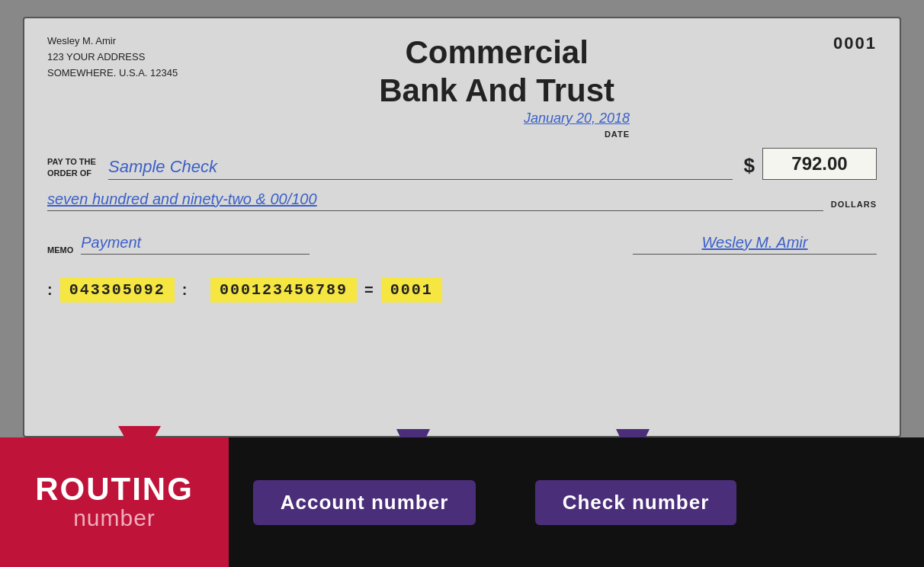 The height and width of the screenshot is (567, 924). What do you see at coordinates (50, 290) in the screenshot?
I see `micr-open-symbol: :` at bounding box center [50, 290].